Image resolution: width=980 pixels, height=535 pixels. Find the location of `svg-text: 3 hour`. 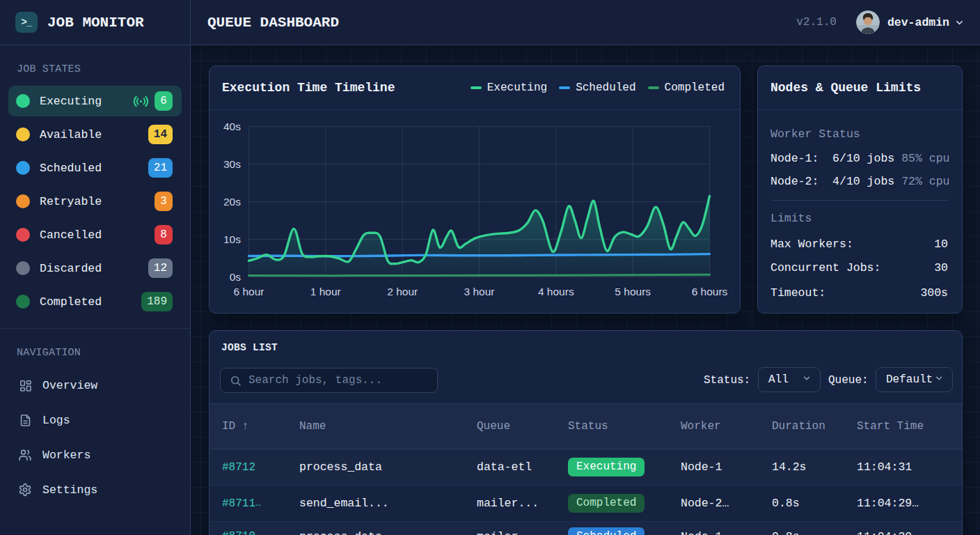

svg-text: 3 hour is located at coordinates (480, 291).